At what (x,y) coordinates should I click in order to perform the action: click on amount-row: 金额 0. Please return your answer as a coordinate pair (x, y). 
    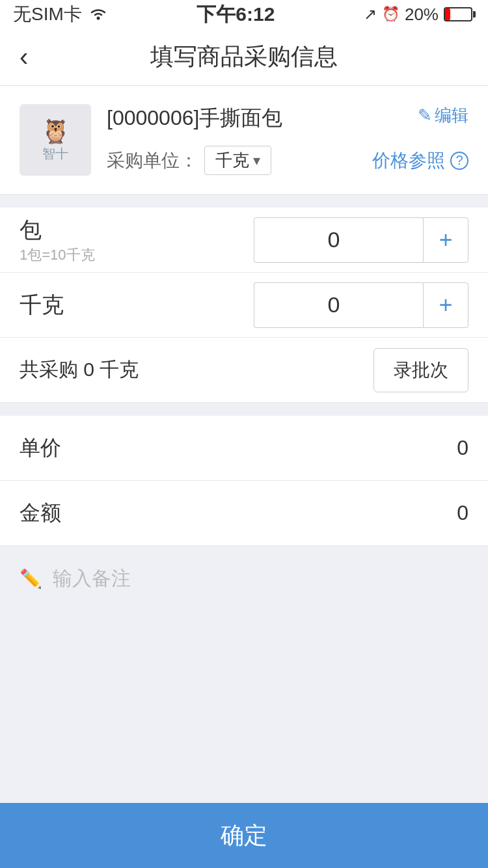
    Looking at the image, I should click on (244, 513).